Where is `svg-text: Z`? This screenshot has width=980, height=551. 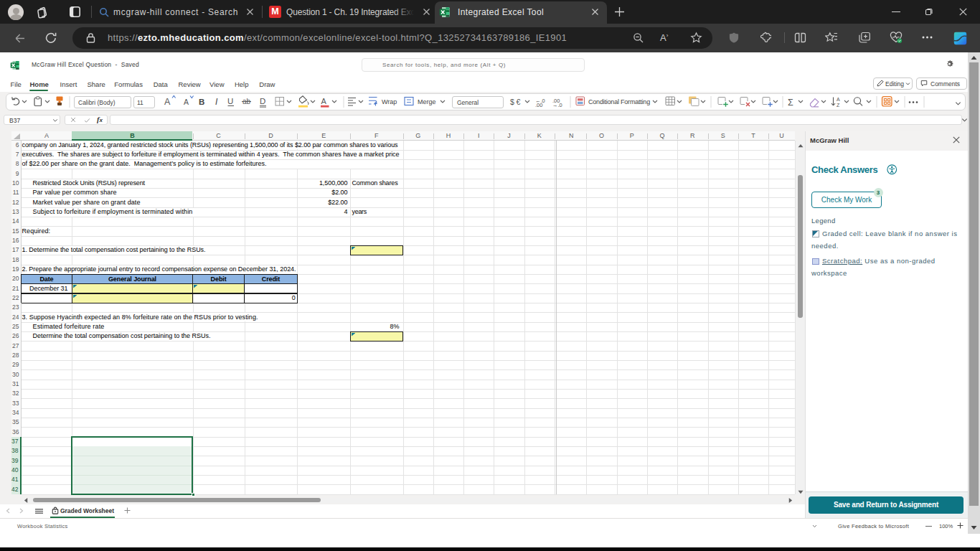
svg-text: Z is located at coordinates (838, 105).